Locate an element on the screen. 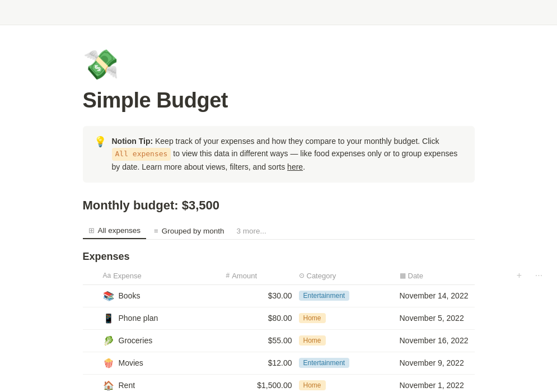  row-expense-name: 📱 Phone plan is located at coordinates (161, 318).